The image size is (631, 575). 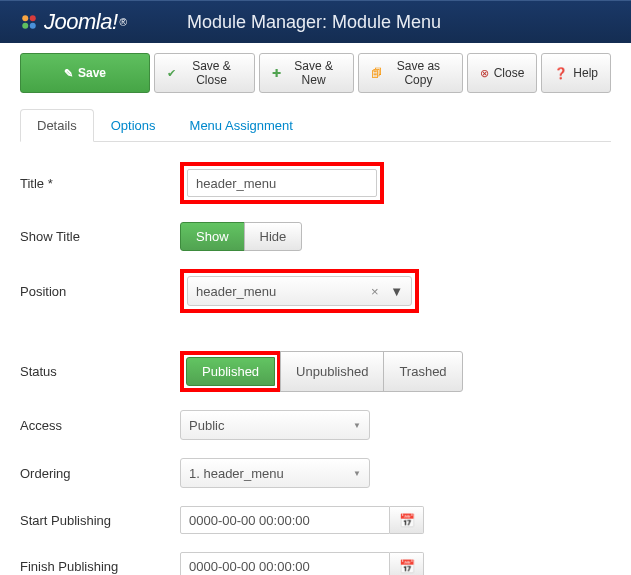 I want to click on help-icon: ❓, so click(x=561, y=74).